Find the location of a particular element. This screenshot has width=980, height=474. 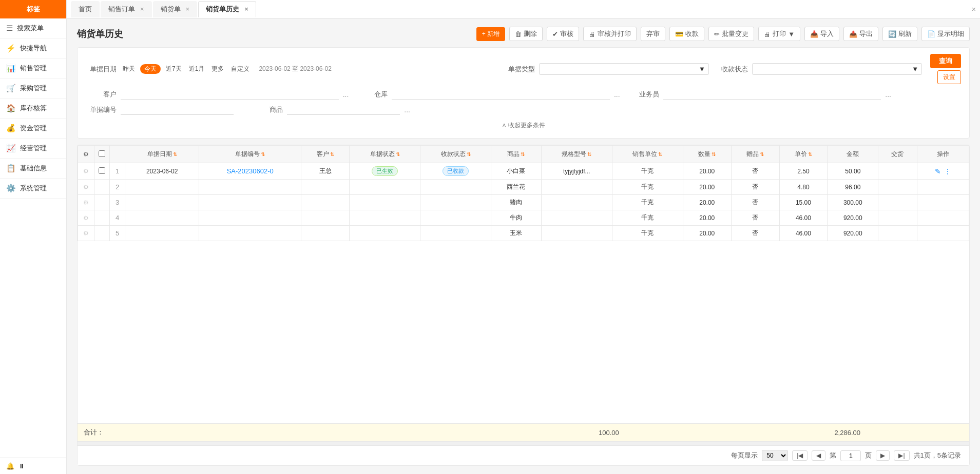

th-goods: 商品⇅ is located at coordinates (516, 154).